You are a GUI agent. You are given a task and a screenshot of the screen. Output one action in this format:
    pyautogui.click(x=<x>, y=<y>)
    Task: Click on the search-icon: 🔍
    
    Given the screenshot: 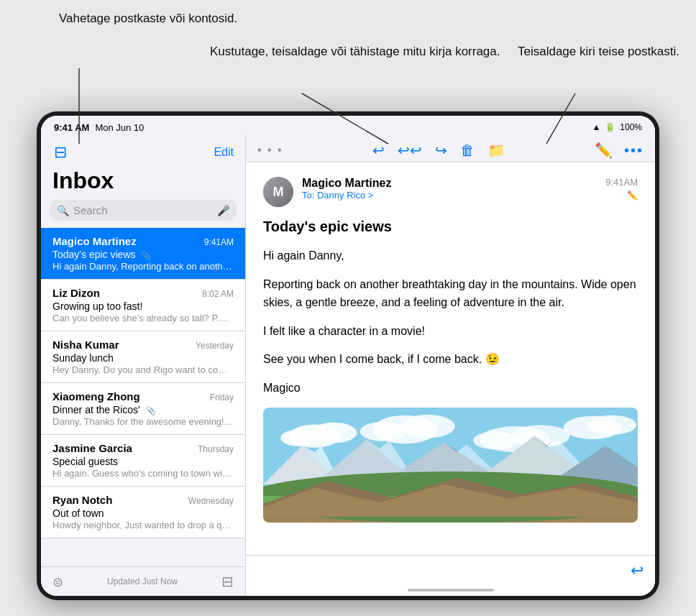 What is the action you would take?
    pyautogui.click(x=63, y=211)
    